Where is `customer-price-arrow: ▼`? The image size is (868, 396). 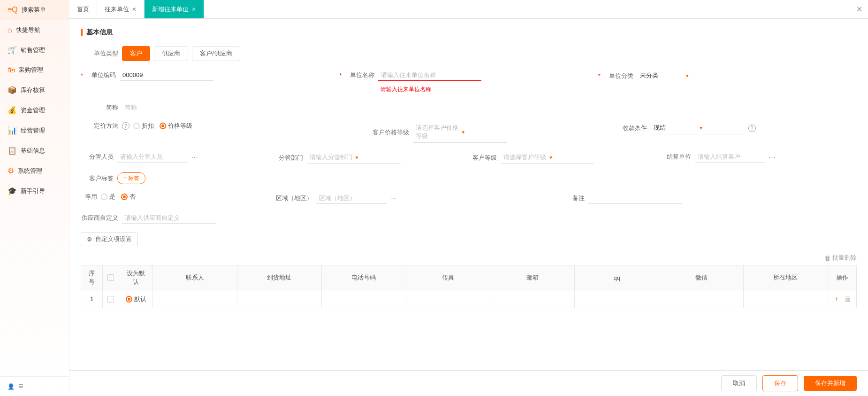
customer-price-arrow: ▼ is located at coordinates (482, 132).